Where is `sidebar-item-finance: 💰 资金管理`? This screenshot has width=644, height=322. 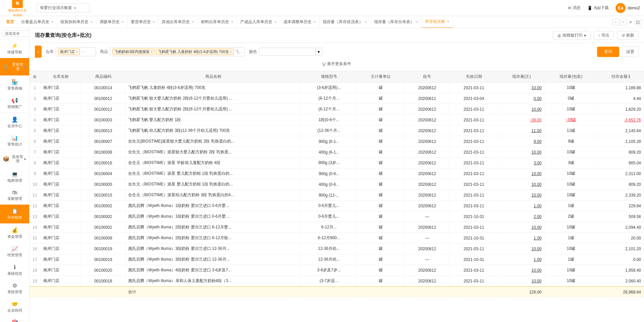
sidebar-item-finance: 💰 资金管理 is located at coordinates (15, 233).